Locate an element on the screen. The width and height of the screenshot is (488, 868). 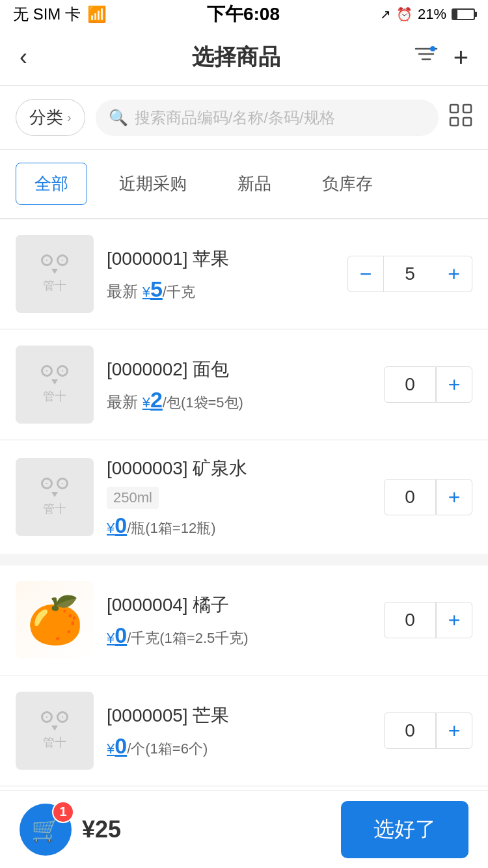
product-name: [0000002] 面包 is located at coordinates (239, 370).